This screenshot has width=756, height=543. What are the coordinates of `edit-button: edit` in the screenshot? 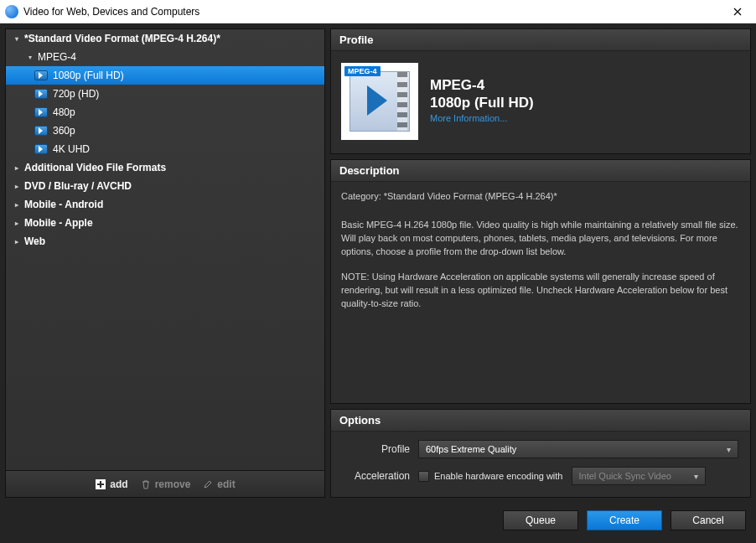 It's located at (218, 484).